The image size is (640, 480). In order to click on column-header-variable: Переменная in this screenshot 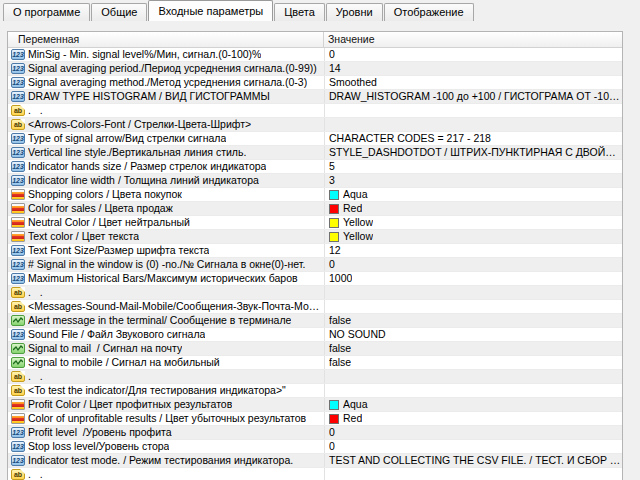, I will do `click(166, 40)`.